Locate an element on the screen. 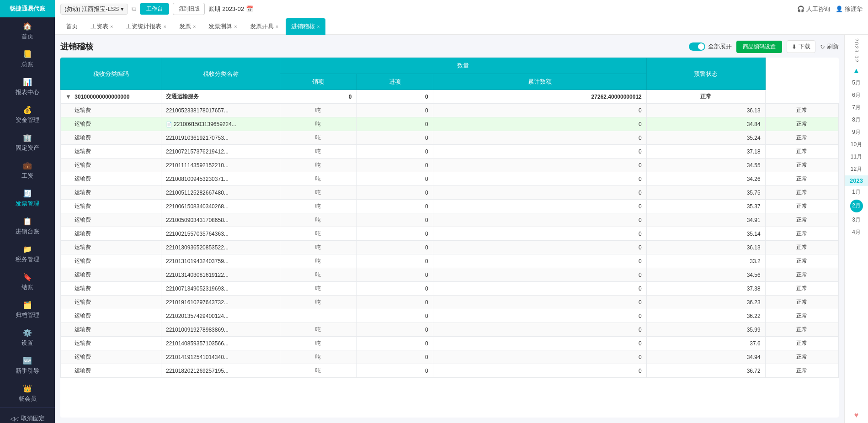 This screenshot has height=423, width=868. cumulative-cell: 36.13 is located at coordinates (706, 248).